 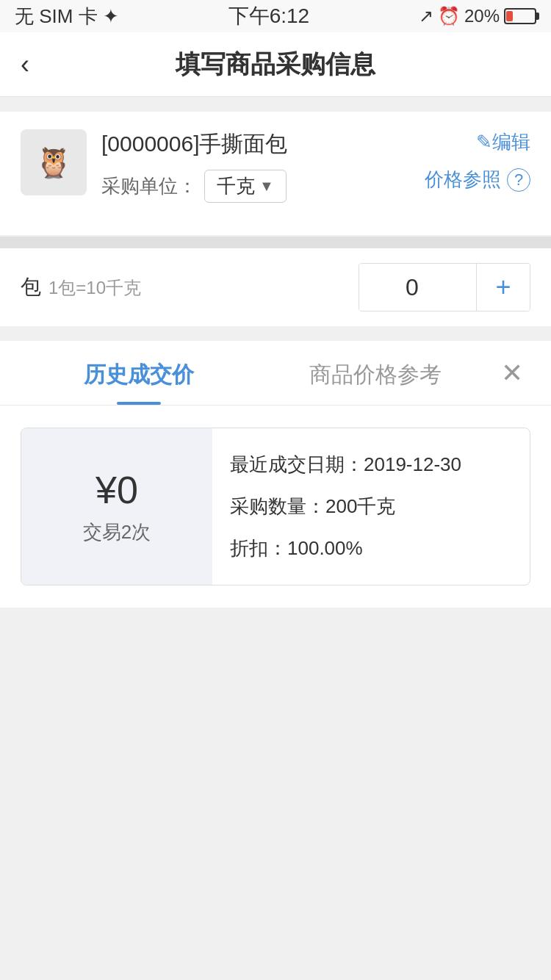 I want to click on last-deal-date-label: 最近成交日期：, so click(x=297, y=464).